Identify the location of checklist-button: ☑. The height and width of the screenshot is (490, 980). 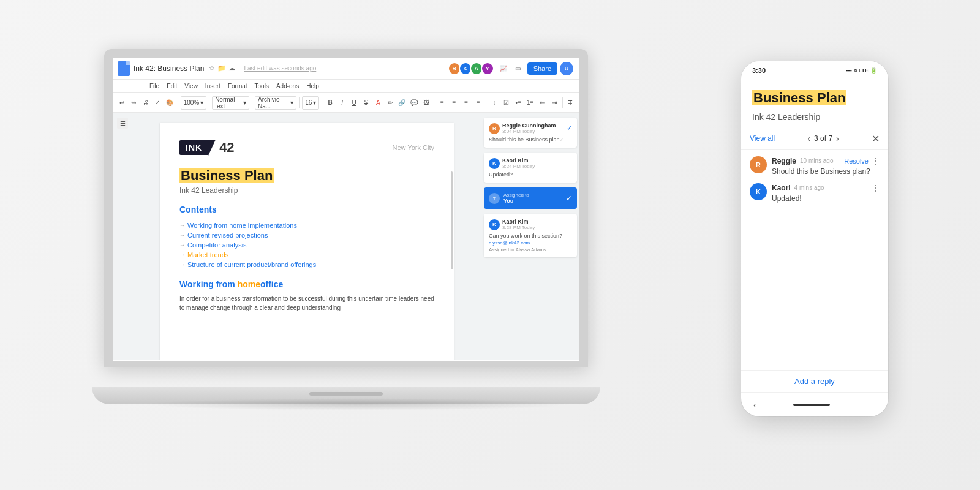
(507, 103).